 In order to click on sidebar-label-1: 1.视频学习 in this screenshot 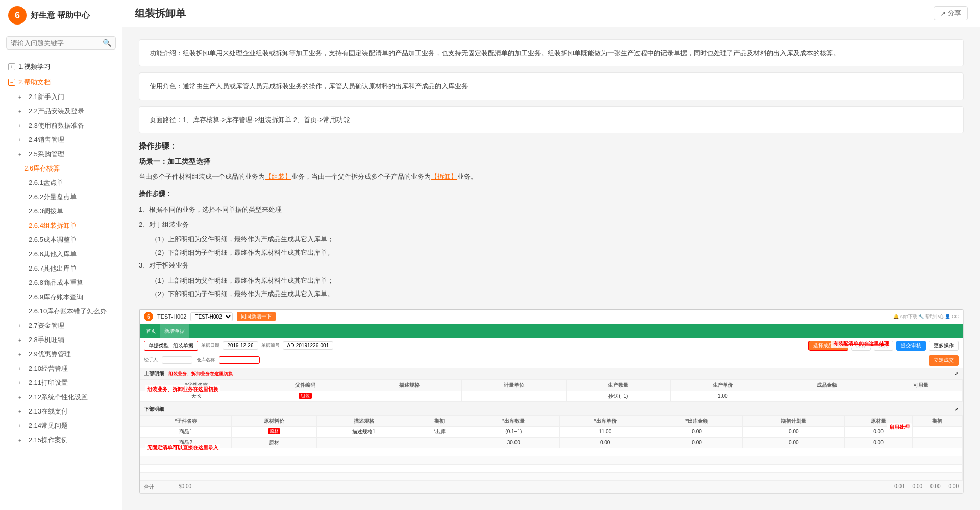, I will do `click(35, 67)`.